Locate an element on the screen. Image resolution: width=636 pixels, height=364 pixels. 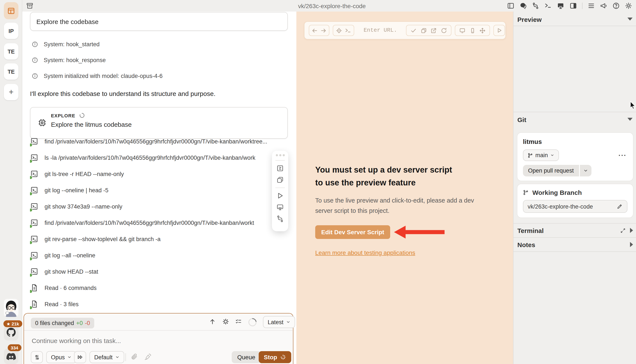
working-branch-field: vk/263c-explore-the-code is located at coordinates (575, 206).